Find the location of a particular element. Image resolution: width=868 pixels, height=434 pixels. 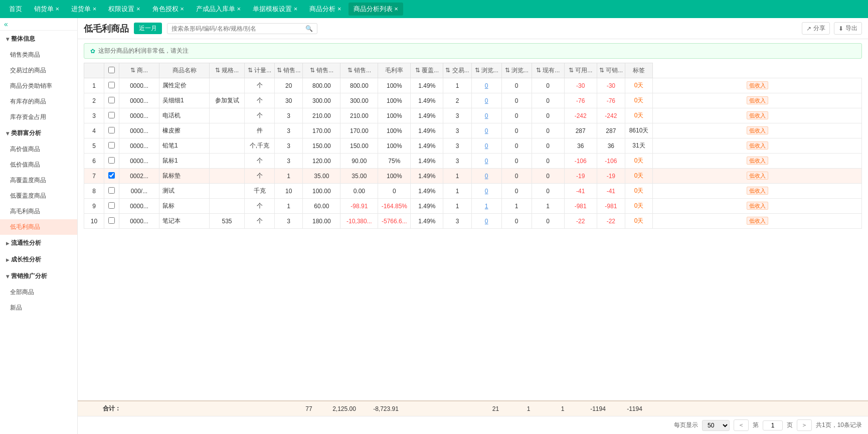

sidebar-item-high-margin: 高毛利商品 is located at coordinates (39, 212).